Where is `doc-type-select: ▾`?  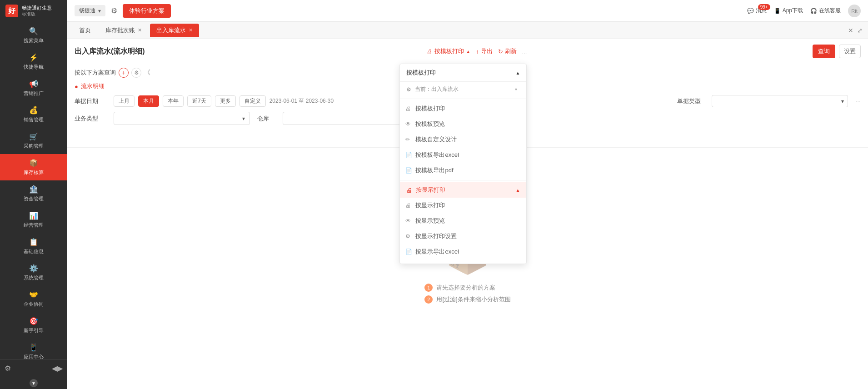
doc-type-select: ▾ is located at coordinates (780, 101).